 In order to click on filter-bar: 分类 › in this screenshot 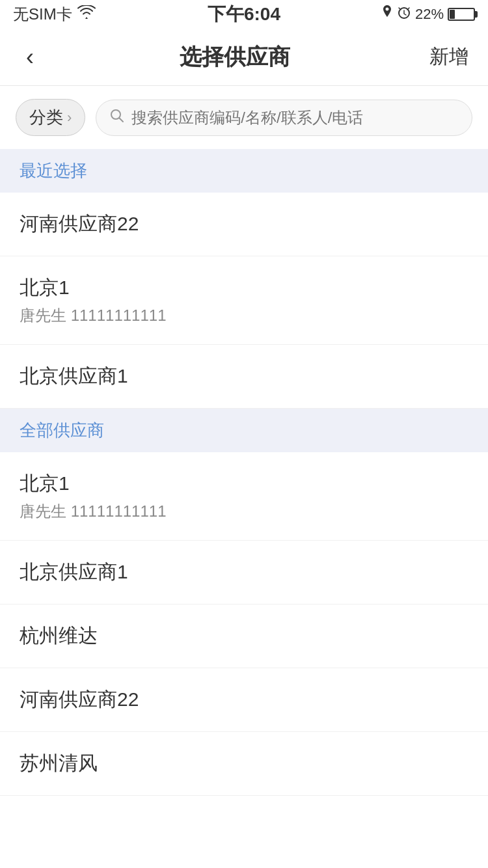, I will do `click(244, 117)`.